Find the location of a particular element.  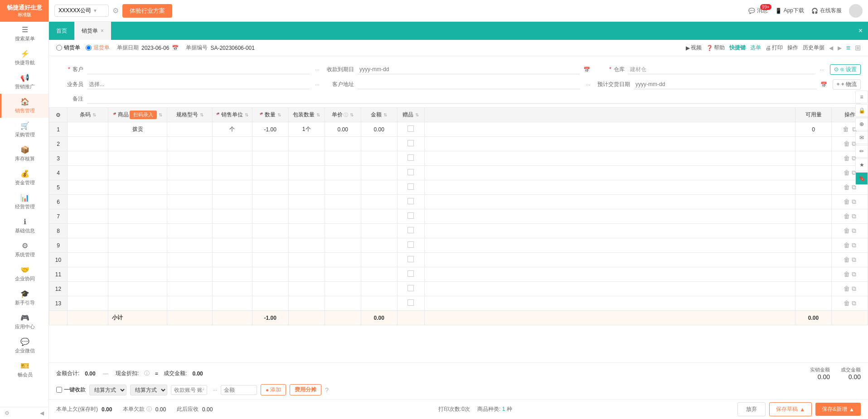

history-btn: 历史单据 is located at coordinates (814, 48).